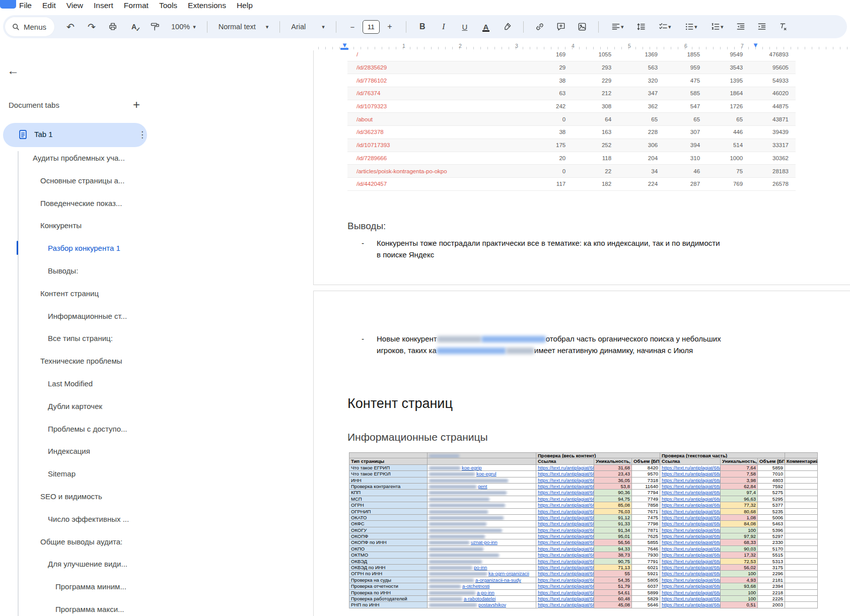  I want to click on outline-item: Индексация, so click(69, 451).